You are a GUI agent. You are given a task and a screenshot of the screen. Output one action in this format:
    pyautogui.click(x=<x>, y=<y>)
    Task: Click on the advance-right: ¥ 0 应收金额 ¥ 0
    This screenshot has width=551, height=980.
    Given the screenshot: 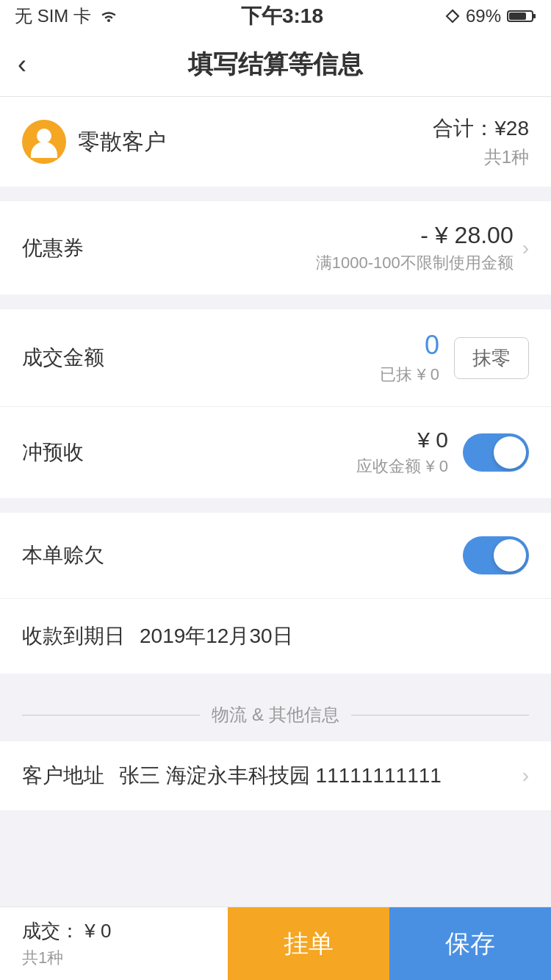 What is the action you would take?
    pyautogui.click(x=442, y=453)
    